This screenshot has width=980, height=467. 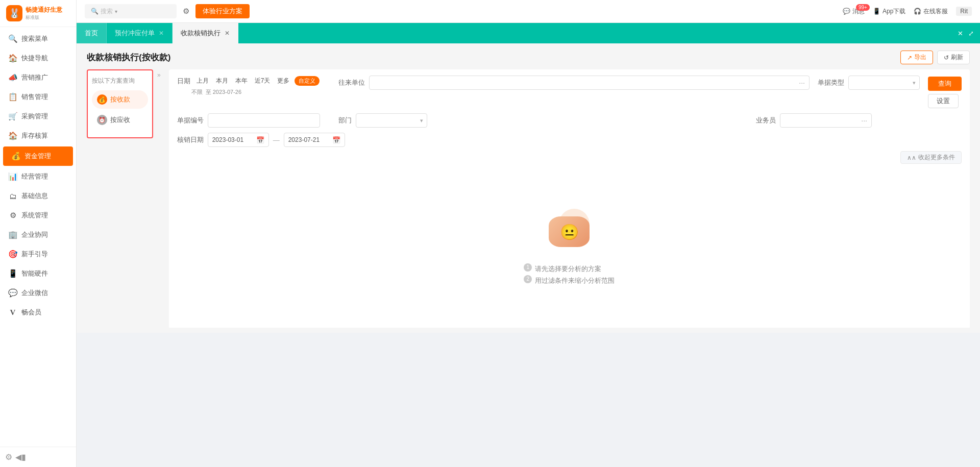 What do you see at coordinates (38, 58) in the screenshot?
I see `sidebar-item-quick: 🏠 快捷导航` at bounding box center [38, 58].